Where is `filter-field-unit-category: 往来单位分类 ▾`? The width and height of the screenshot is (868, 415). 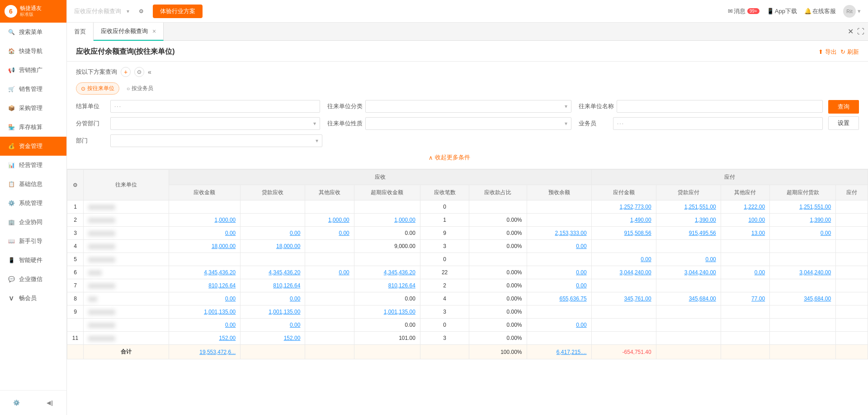
filter-field-unit-category: 往来单位分类 ▾ is located at coordinates (449, 106).